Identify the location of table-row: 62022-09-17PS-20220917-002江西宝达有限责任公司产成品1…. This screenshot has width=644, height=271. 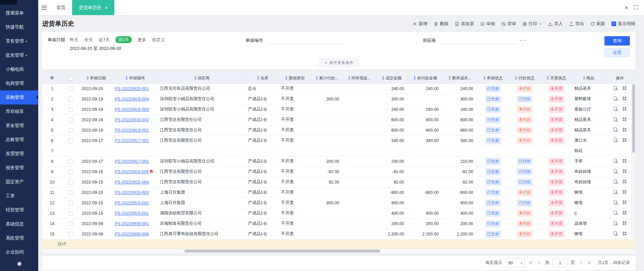
(339, 141).